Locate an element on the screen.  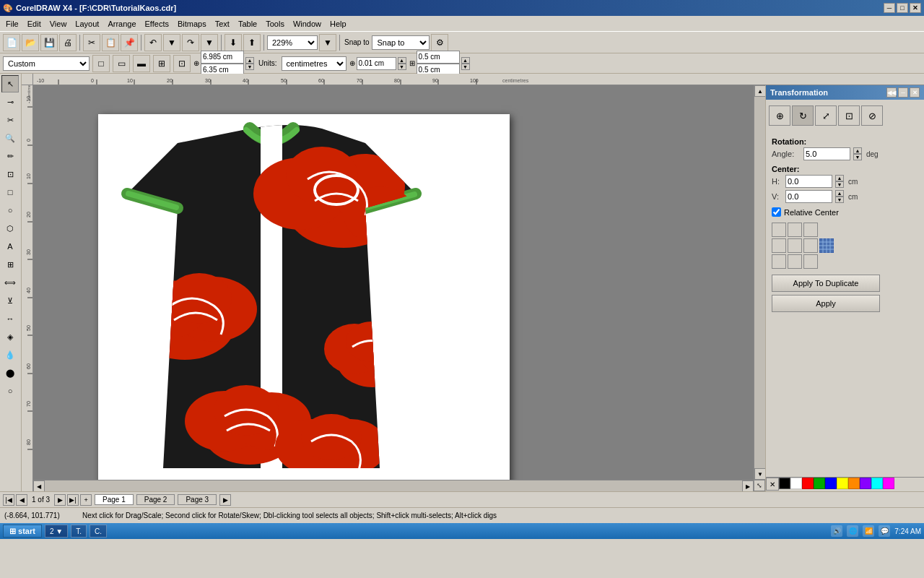
grid-cell-ml is located at coordinates (779, 246).